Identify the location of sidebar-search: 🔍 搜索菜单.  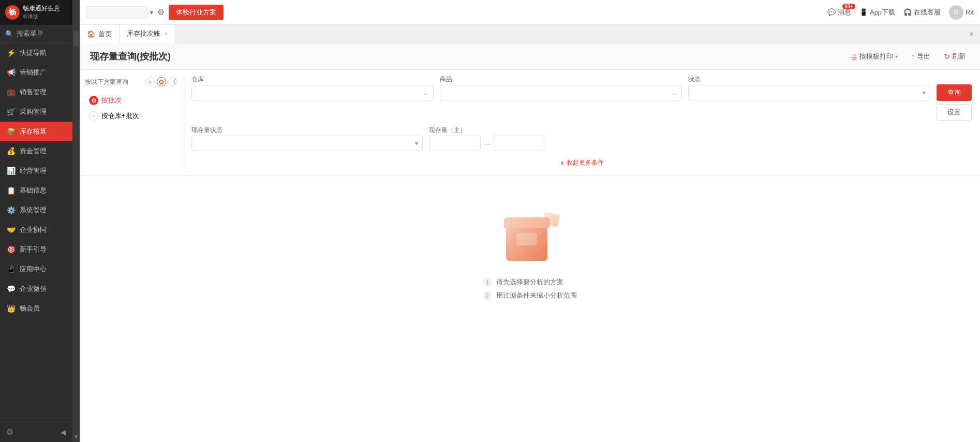
(36, 34).